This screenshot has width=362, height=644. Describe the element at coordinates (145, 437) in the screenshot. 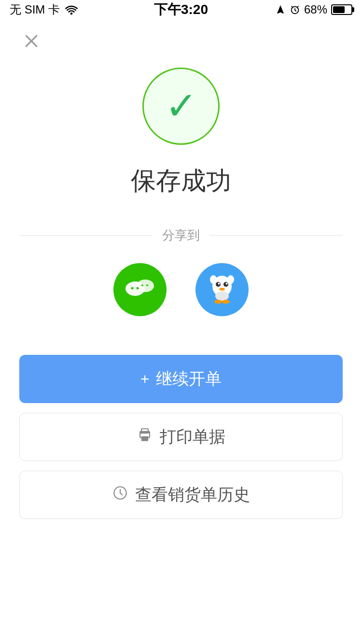

I see `print-icon` at that location.